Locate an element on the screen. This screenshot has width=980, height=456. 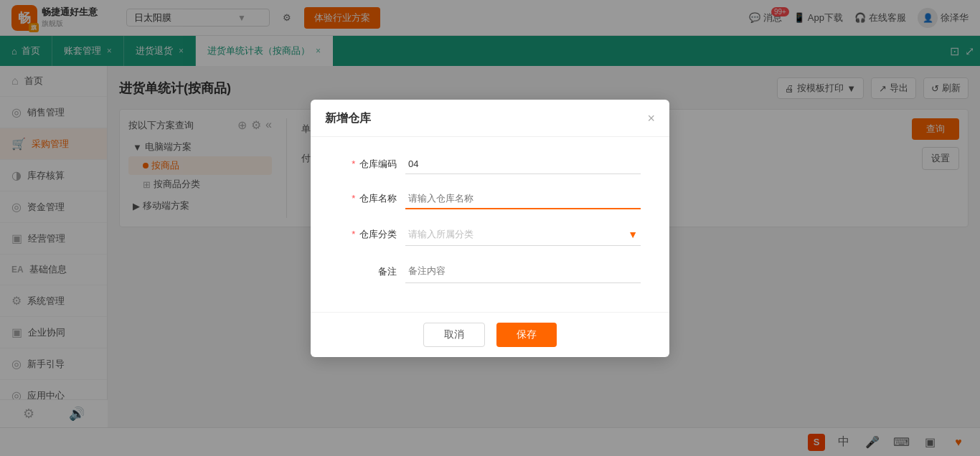
category-dropdown-icon: ▼ is located at coordinates (633, 234).